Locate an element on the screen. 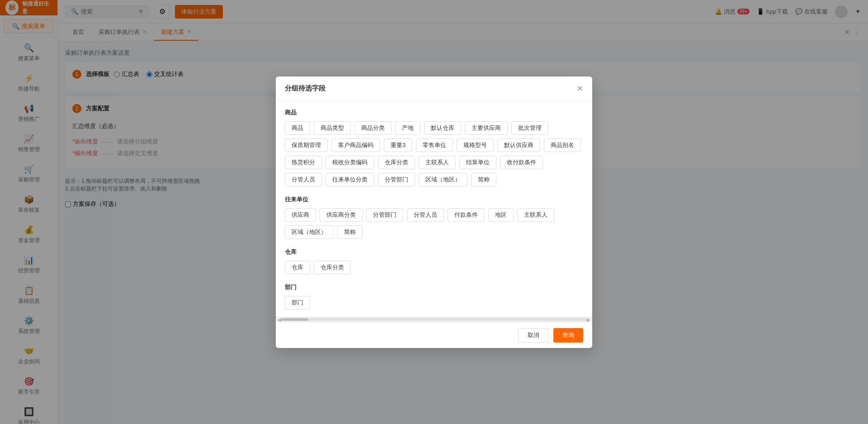  field-tag-批次管理: 批次管理 is located at coordinates (530, 128).